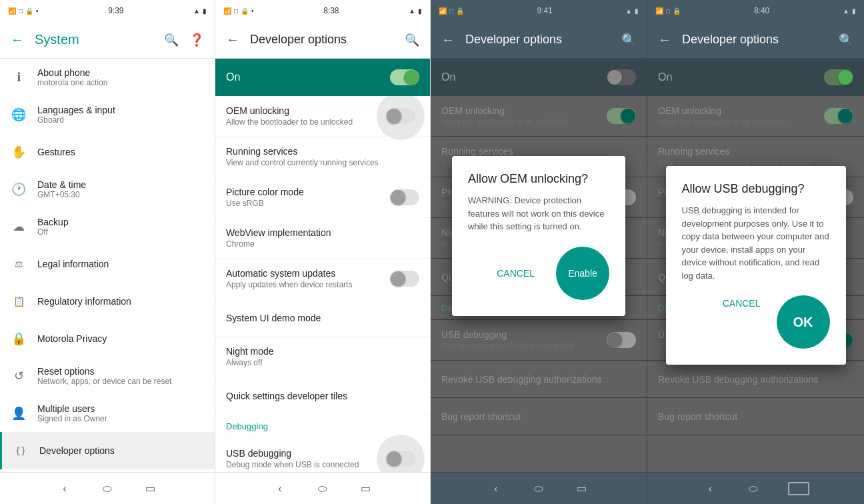 The width and height of the screenshot is (864, 504). Describe the element at coordinates (401, 118) in the screenshot. I see `oem-big-circle` at that location.